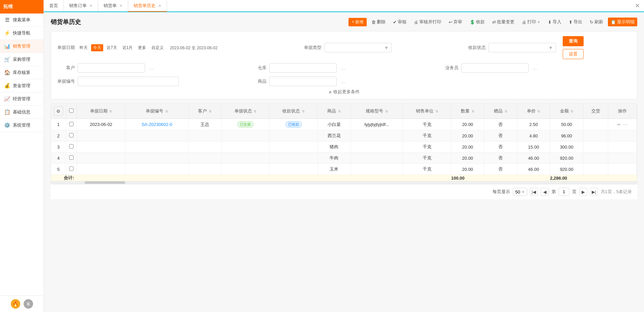  I want to click on col-amount: 金额 ⇅, so click(567, 111).